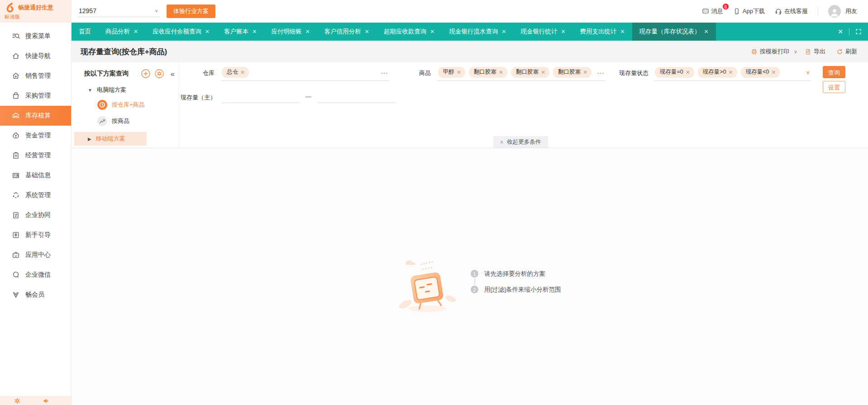  I want to click on sidebar-item-label: 企业协同, so click(38, 215).